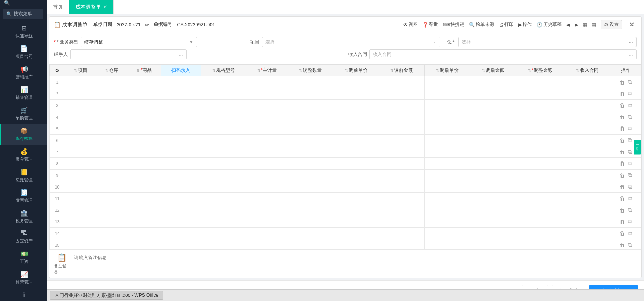  Describe the element at coordinates (181, 54) in the screenshot. I see `handler-dots: ...` at that location.